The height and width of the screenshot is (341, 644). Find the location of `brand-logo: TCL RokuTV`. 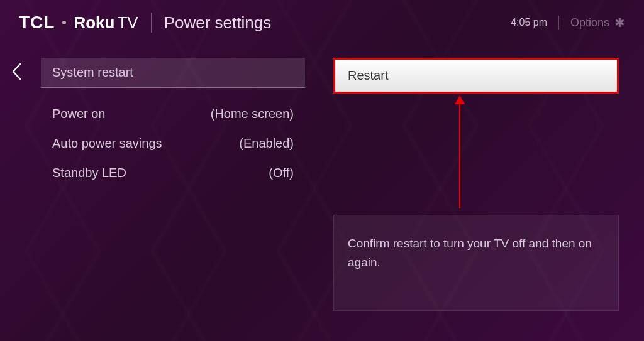

brand-logo: TCL RokuTV is located at coordinates (79, 23).